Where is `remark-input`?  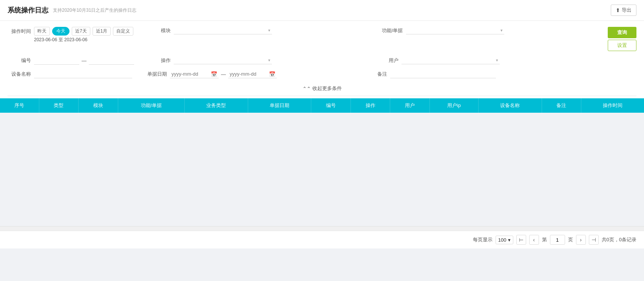 remark-input is located at coordinates (443, 74).